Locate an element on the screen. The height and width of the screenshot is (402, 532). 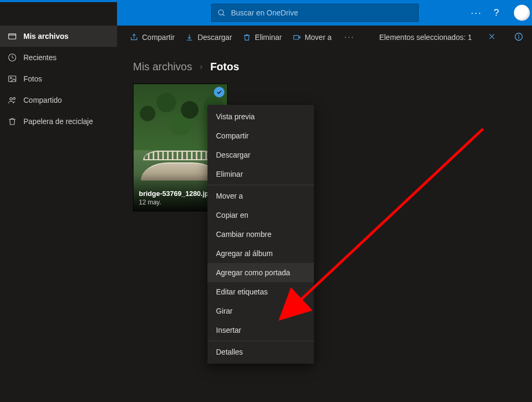
command-bar: Compartir Descargar Eliminar Mover a ···… is located at coordinates (325, 37).